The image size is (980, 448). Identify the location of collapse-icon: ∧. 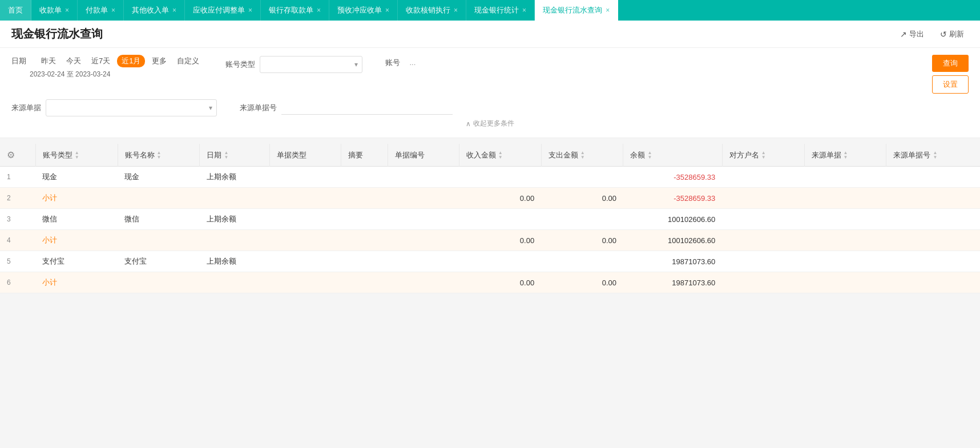
(468, 124).